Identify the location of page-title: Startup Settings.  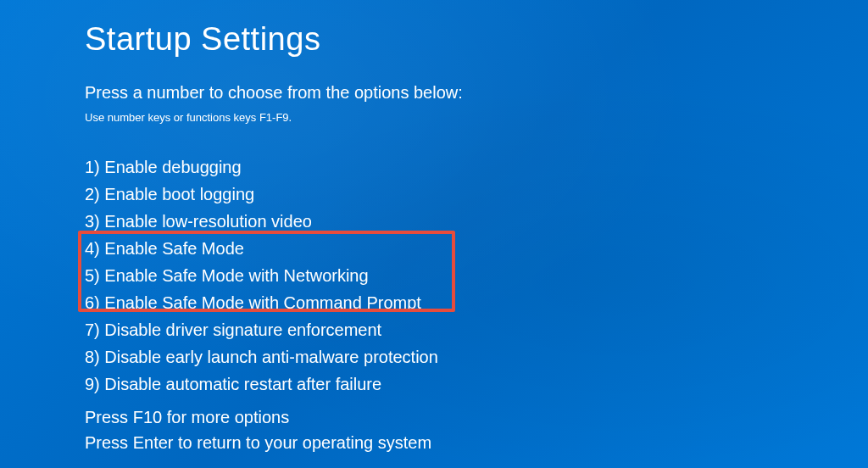
(434, 39).